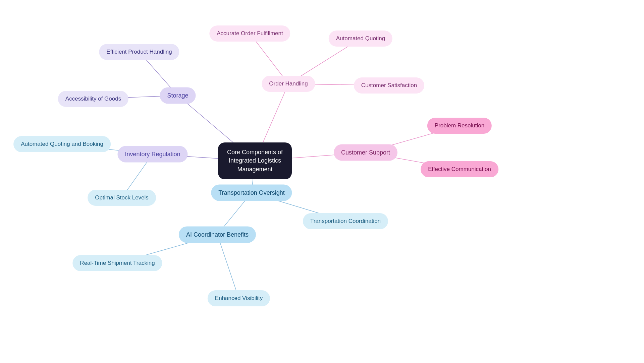 This screenshot has width=644, height=363. What do you see at coordinates (345, 221) in the screenshot?
I see `transportation-coordination-node: Transportation Coordination` at bounding box center [345, 221].